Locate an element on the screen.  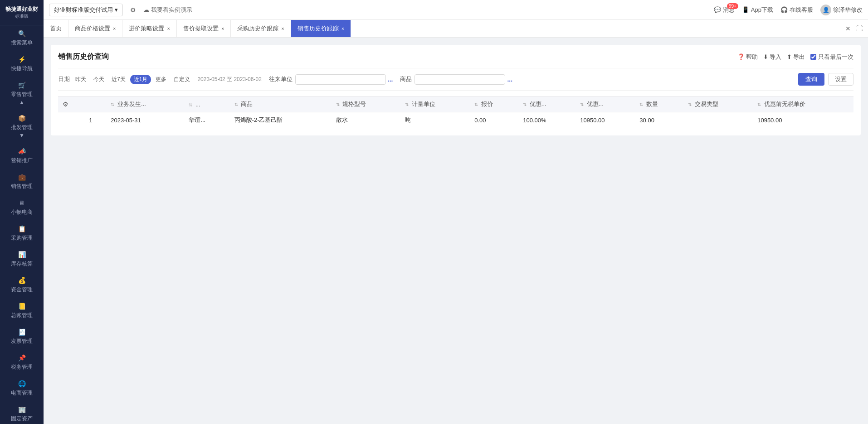
app-download-button: 📱 App下载 is located at coordinates (757, 10).